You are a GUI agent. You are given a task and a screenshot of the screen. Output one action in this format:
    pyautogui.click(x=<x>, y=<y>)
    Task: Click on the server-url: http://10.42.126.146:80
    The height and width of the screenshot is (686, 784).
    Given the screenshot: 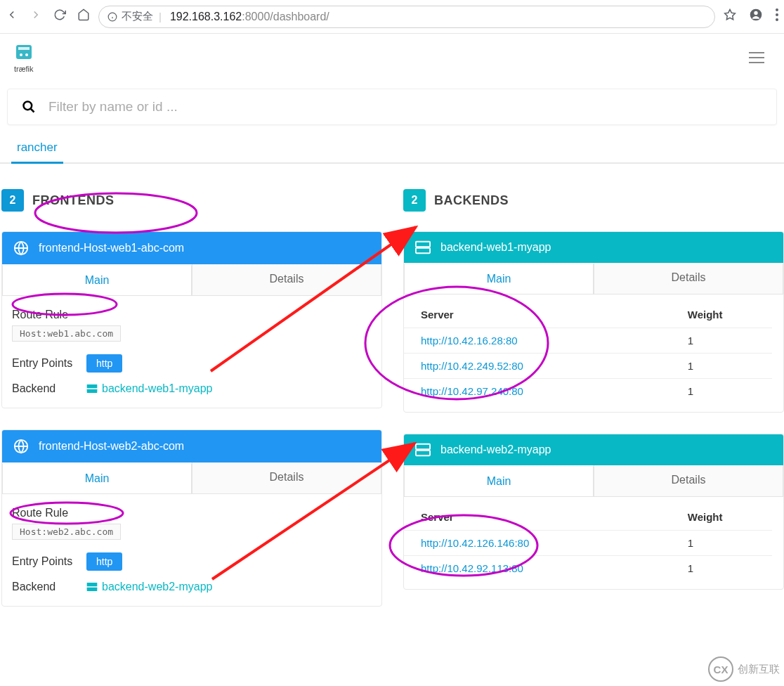 What is the action you would take?
    pyautogui.click(x=546, y=543)
    